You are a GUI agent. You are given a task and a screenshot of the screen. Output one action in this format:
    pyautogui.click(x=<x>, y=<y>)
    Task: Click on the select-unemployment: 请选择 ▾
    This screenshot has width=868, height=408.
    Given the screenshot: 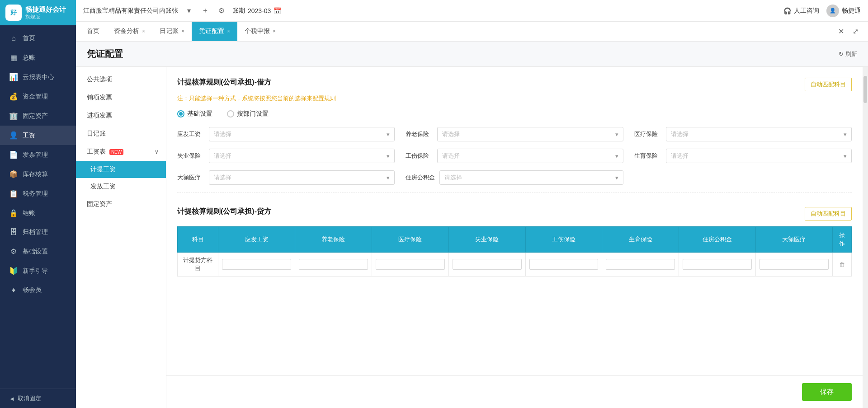 What is the action you would take?
    pyautogui.click(x=302, y=156)
    